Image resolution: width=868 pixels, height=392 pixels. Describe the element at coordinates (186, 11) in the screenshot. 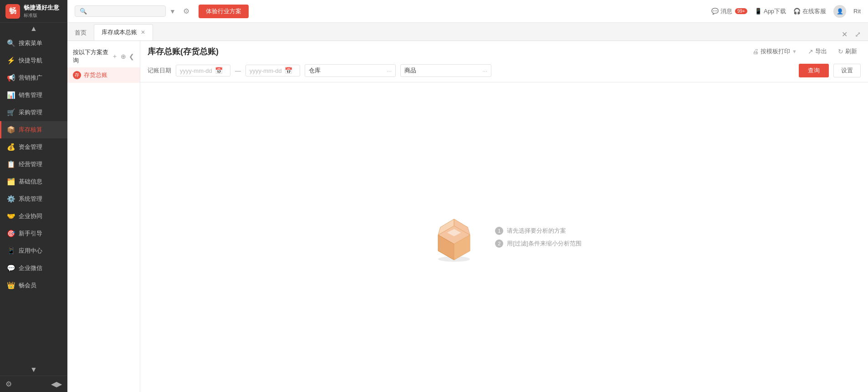

I see `topbar-gear-button: ⚙` at that location.